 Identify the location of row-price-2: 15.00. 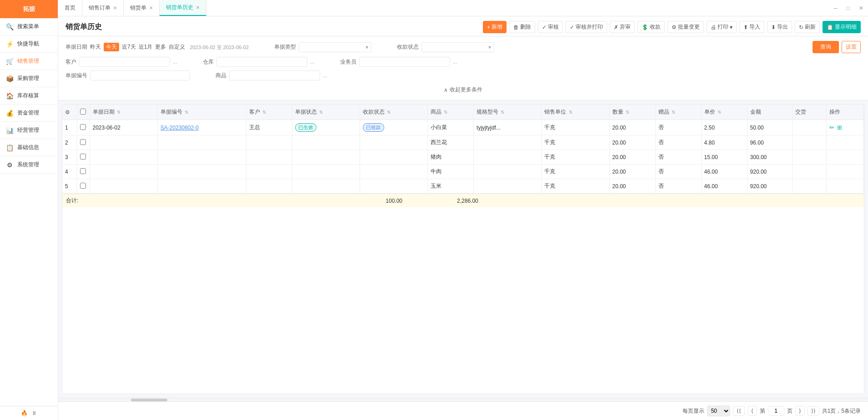
(724, 157).